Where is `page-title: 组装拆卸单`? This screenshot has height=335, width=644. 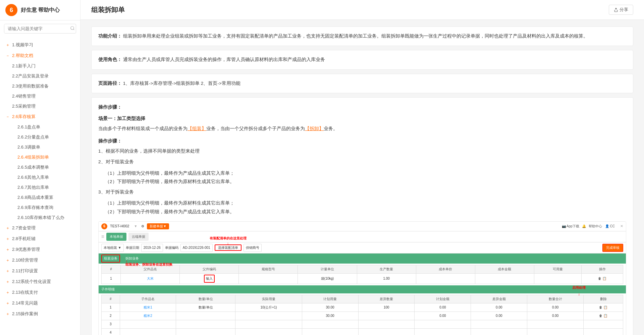 page-title: 组装拆卸单 is located at coordinates (108, 10).